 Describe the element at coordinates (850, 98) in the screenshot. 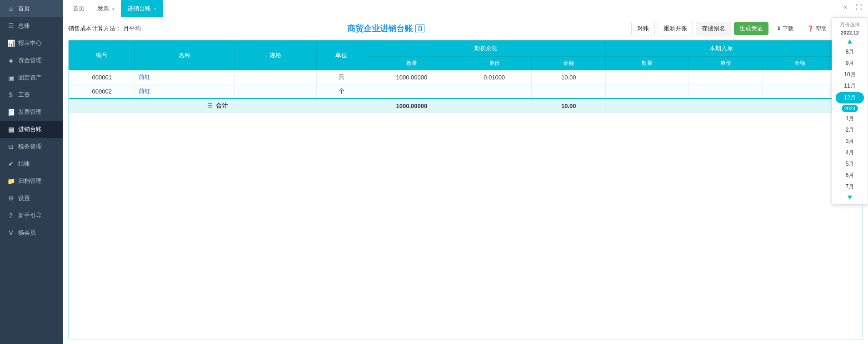

I see `month-item-12: 12月` at that location.